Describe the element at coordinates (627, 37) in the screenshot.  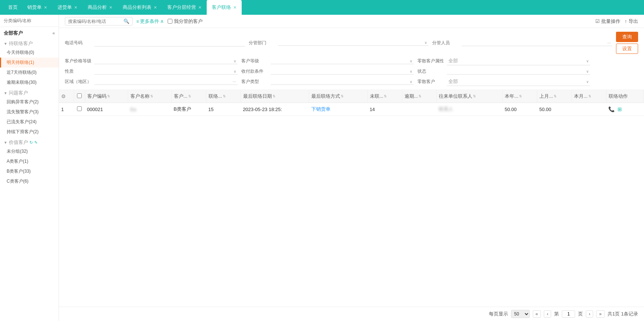
I see `query-button: 查询` at that location.